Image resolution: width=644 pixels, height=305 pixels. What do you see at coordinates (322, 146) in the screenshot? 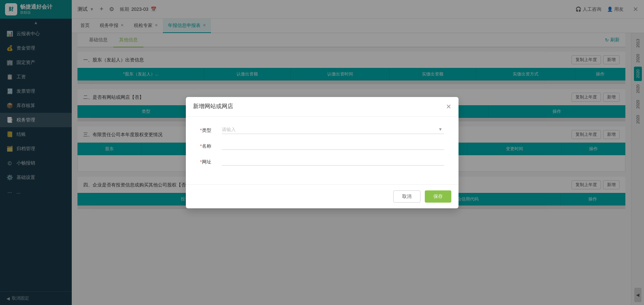
I see `form-group-name: *名称` at bounding box center [322, 146].